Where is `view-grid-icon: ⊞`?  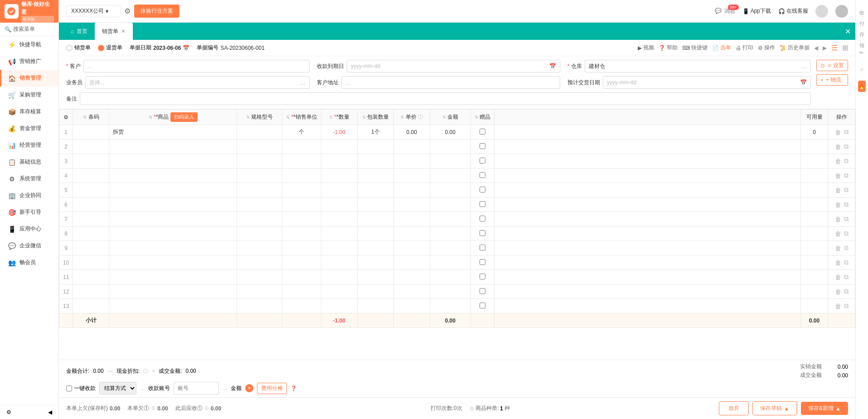 view-grid-icon: ⊞ is located at coordinates (845, 48).